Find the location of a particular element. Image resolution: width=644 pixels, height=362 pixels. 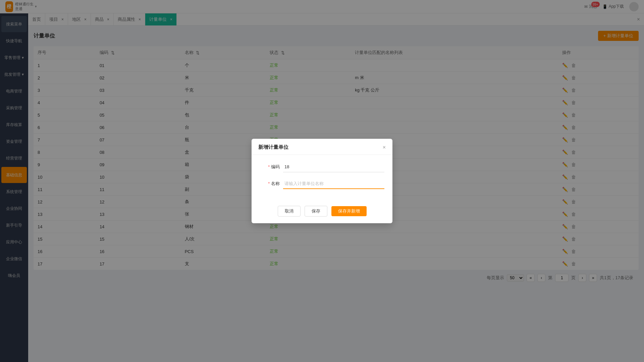

form-row-name: 名称 is located at coordinates (322, 184).